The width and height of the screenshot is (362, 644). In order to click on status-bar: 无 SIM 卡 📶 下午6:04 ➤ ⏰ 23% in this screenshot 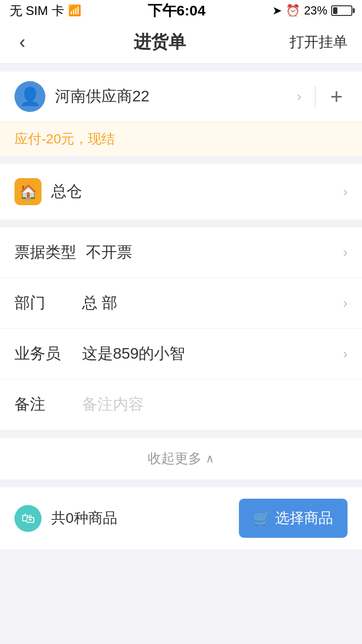, I will do `click(181, 11)`.